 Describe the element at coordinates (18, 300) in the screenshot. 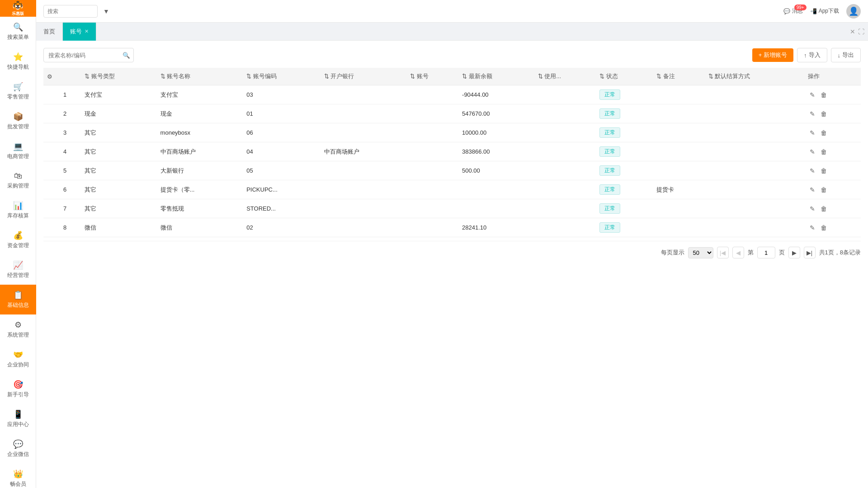

I see `sidebar-item-basic-info: 📋 基础信息` at that location.